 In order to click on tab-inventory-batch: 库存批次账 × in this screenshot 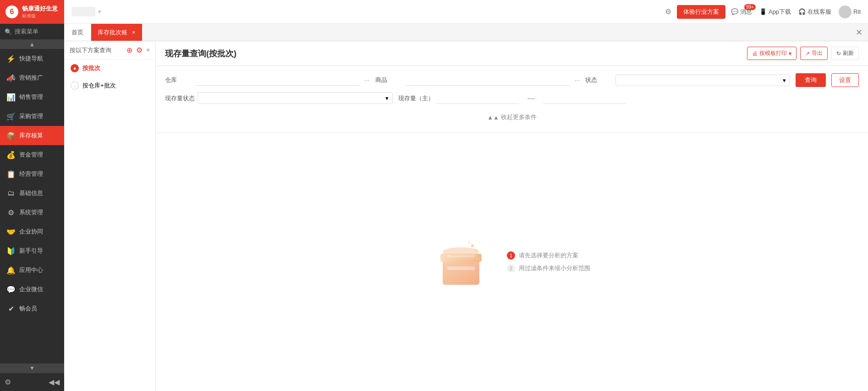, I will do `click(116, 32)`.